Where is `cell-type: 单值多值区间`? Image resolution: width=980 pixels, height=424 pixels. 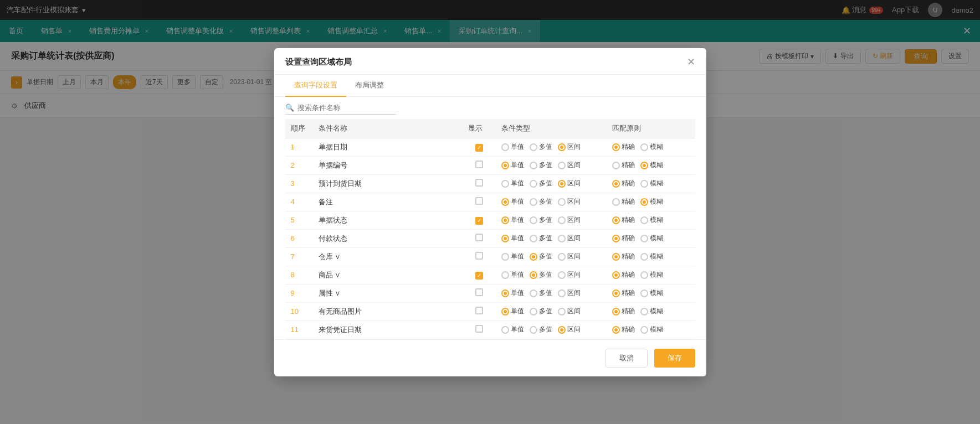 cell-type: 单值多值区间 is located at coordinates (551, 311).